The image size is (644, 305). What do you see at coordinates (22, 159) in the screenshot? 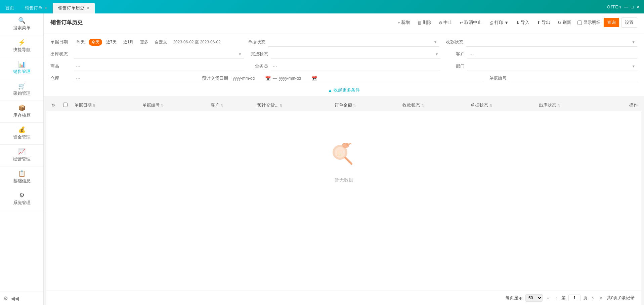
I see `sidebar: 🔍 搜索菜单 ⚡ 快捷导航 📊 销售管理 🛒 采购管理 📦 库存核算 💰 资金管…` at bounding box center [22, 159].